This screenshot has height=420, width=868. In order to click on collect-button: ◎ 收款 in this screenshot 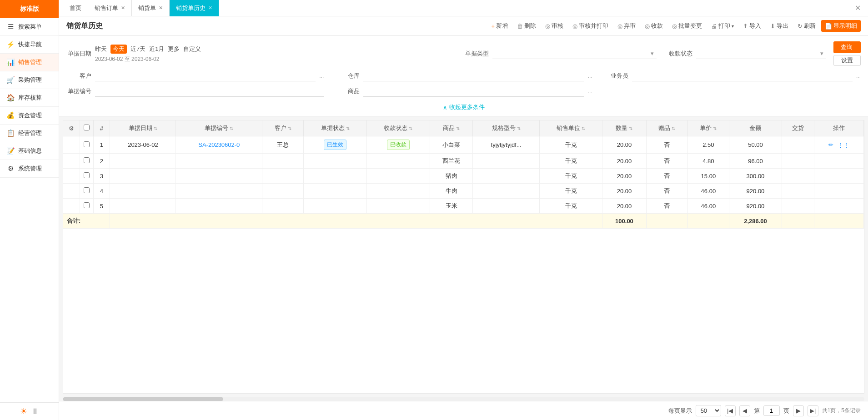, I will do `click(654, 26)`.